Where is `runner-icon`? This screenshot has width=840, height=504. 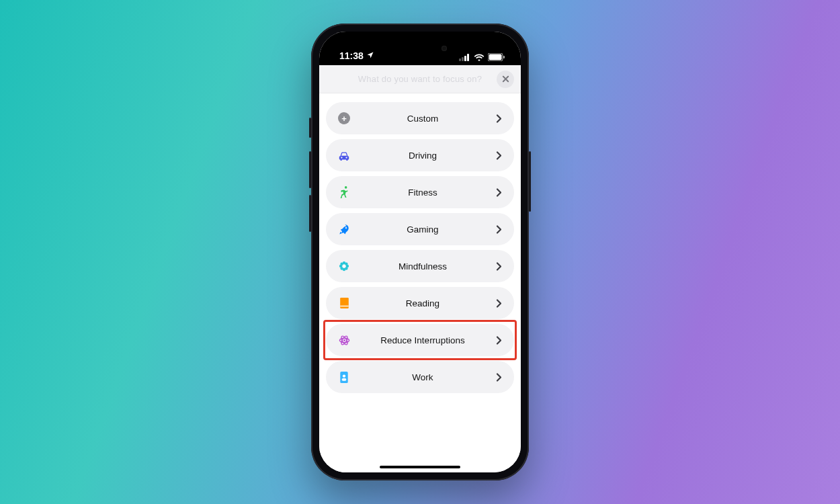 runner-icon is located at coordinates (344, 192).